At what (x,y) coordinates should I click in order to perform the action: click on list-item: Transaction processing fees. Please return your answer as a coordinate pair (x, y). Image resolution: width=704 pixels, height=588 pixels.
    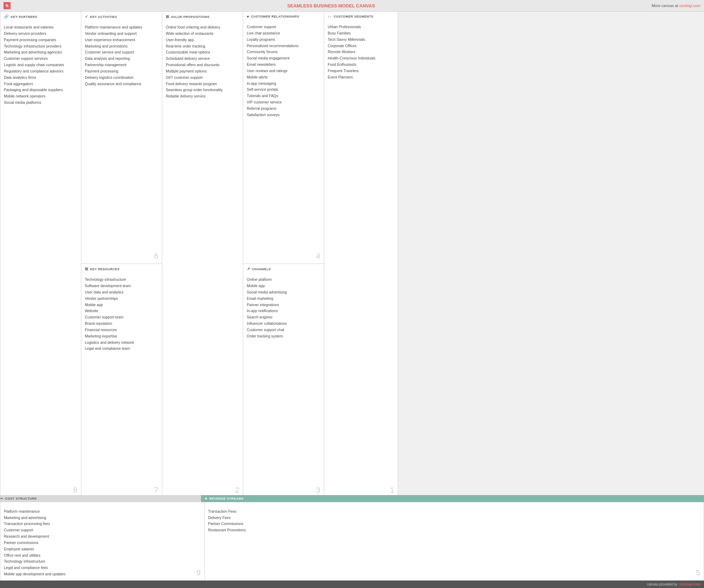
    Looking at the image, I should click on (102, 524).